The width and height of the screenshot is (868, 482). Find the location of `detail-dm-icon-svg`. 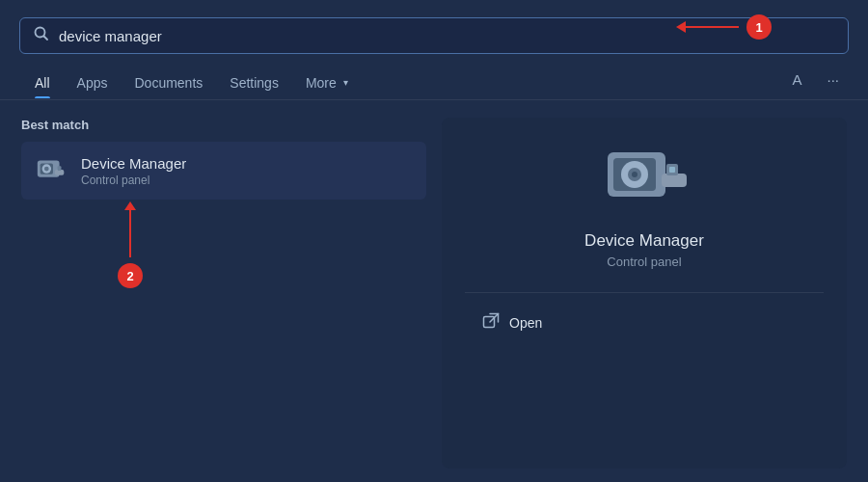

detail-dm-icon-svg is located at coordinates (648, 180).